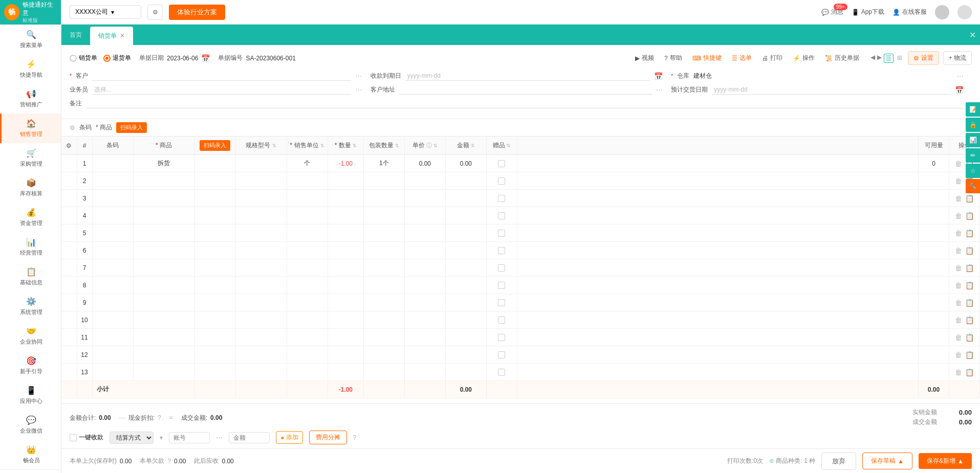  Describe the element at coordinates (832, 12) in the screenshot. I see `message-btn: 💬 消息 99+` at that location.